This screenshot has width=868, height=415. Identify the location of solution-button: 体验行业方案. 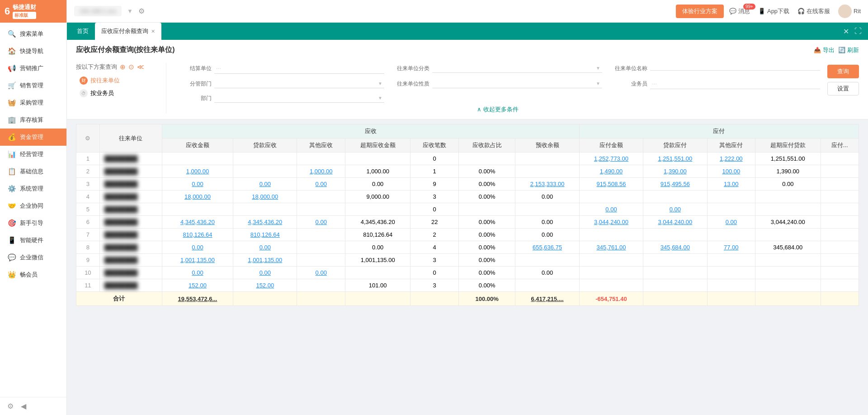
(700, 11).